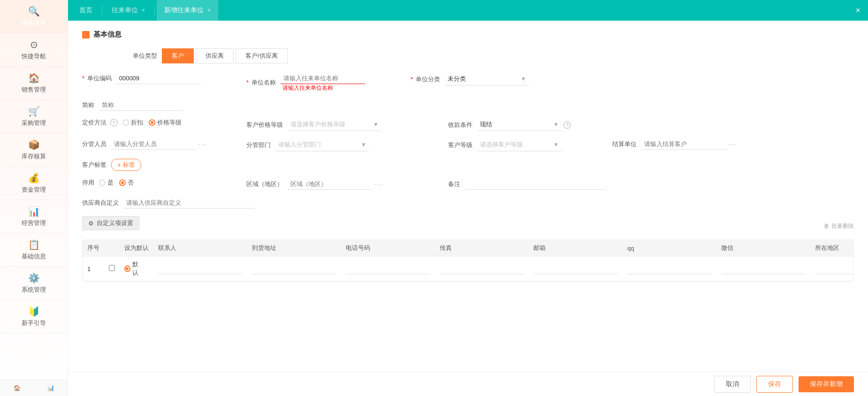 This screenshot has height=396, width=868. What do you see at coordinates (468, 105) in the screenshot?
I see `form-row-2: 简称` at bounding box center [468, 105].